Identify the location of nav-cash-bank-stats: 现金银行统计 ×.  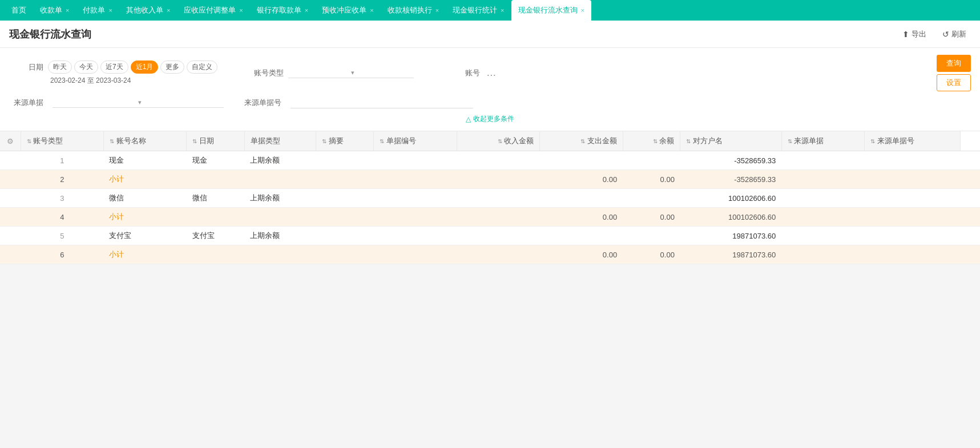
(478, 10).